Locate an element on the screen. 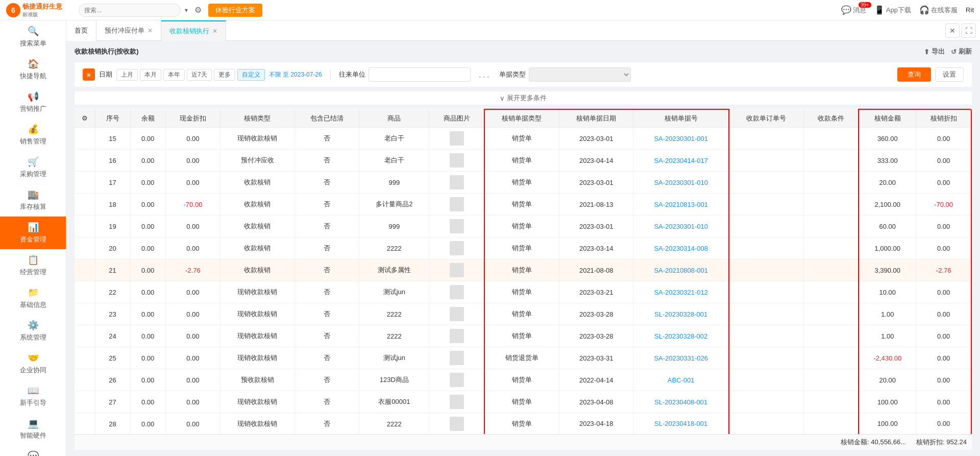  sidebar-item-system: ⚙️系统管理 is located at coordinates (33, 331).